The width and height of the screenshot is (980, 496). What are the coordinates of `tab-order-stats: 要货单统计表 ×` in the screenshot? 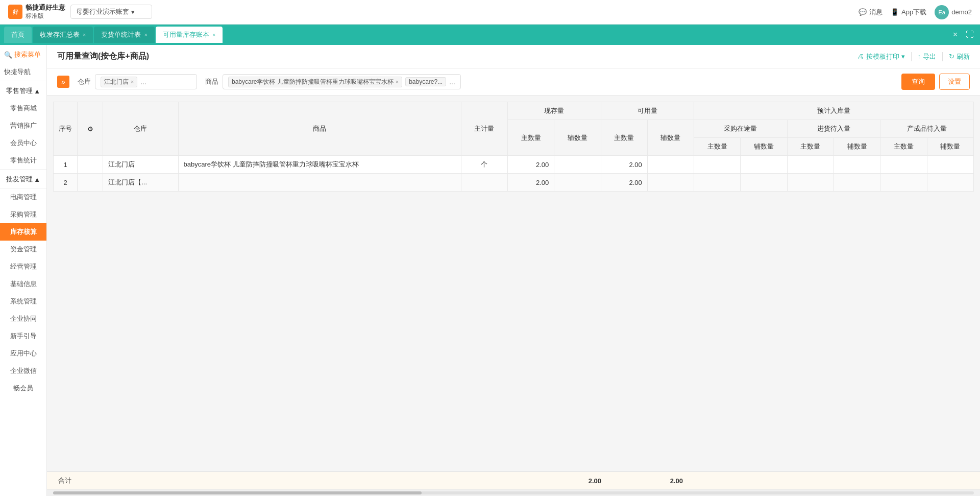 It's located at (124, 35).